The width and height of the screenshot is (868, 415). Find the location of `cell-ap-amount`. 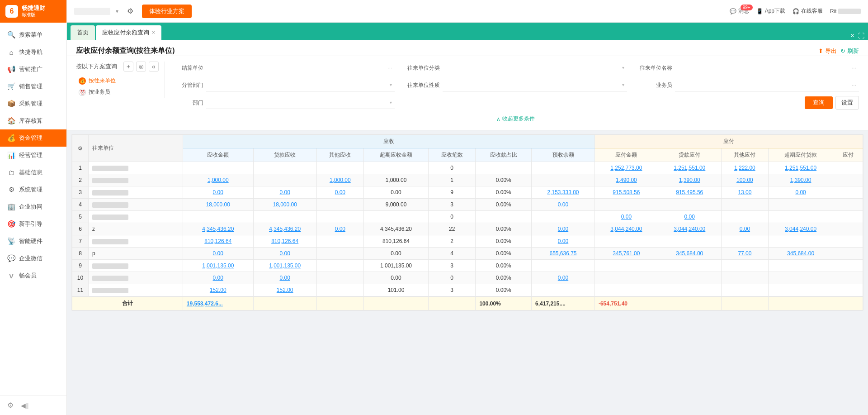

cell-ap-amount is located at coordinates (626, 278).